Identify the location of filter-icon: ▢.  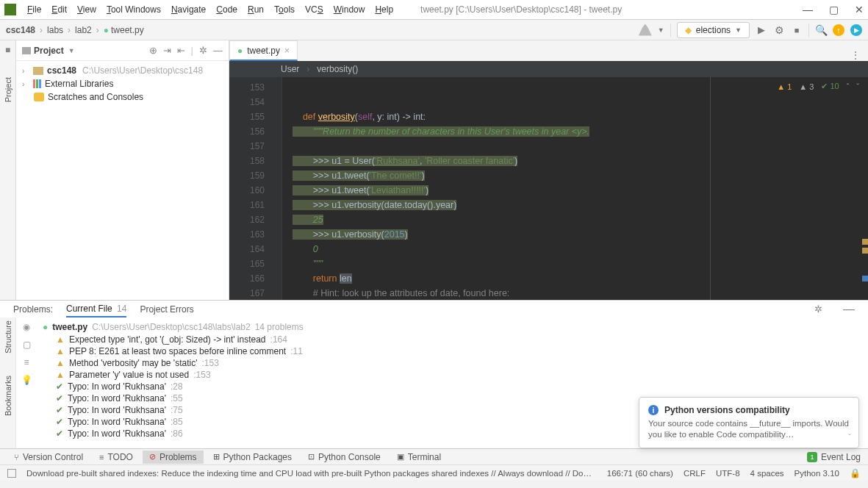
(26, 345).